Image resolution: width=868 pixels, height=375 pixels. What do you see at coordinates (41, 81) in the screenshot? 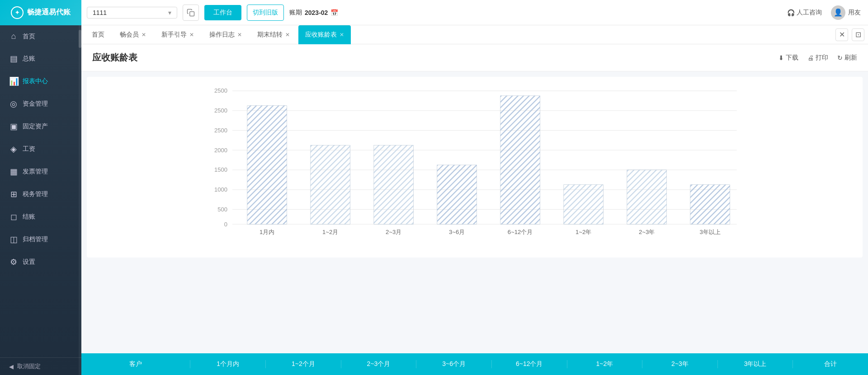
I see `sidebar-item-reports: 📊 报表中心` at bounding box center [41, 81].